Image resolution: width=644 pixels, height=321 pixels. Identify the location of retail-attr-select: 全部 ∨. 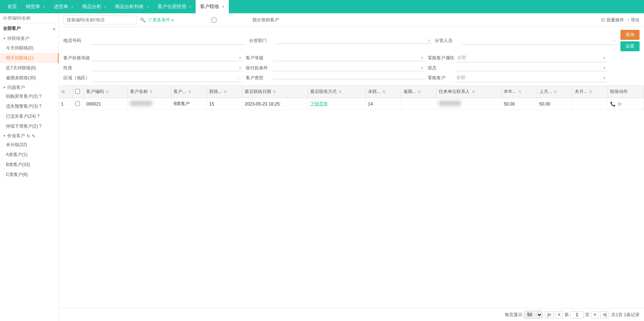
(531, 58).